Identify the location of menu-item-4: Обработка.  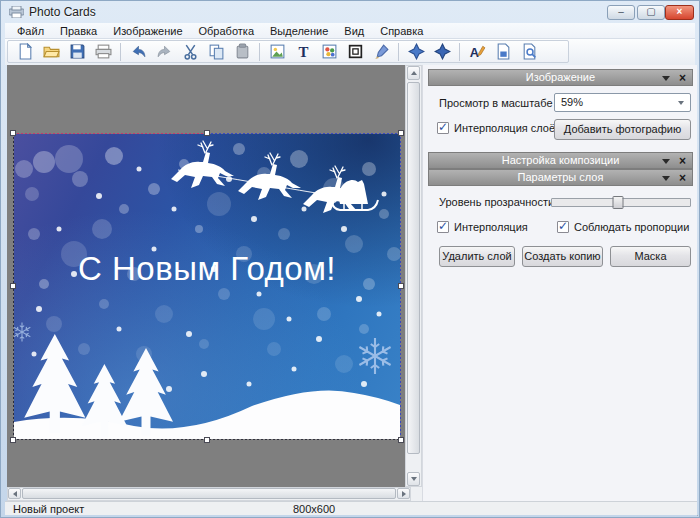
(226, 31).